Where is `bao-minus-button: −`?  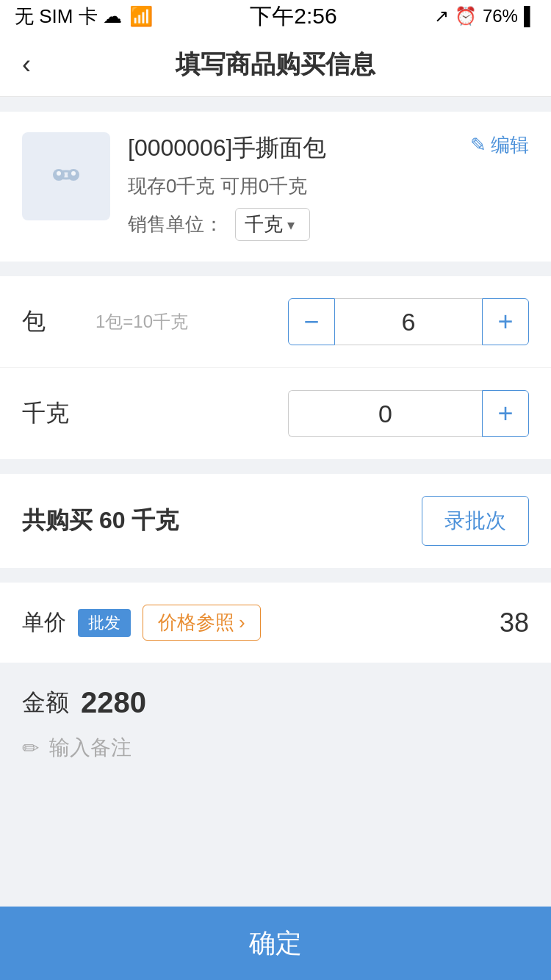 bao-minus-button: − is located at coordinates (311, 322).